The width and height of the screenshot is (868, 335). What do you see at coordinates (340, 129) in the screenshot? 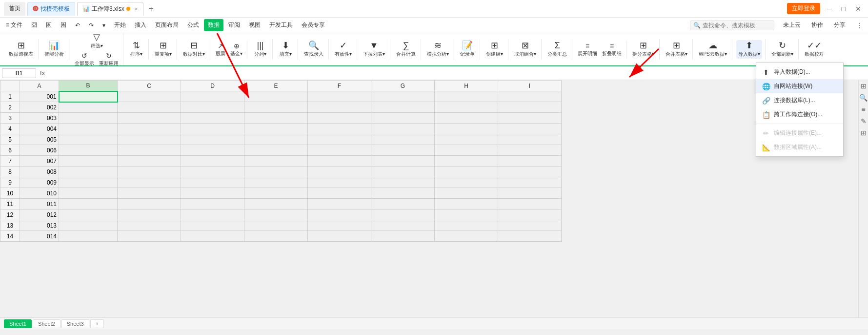
I see `cell-4-F` at bounding box center [340, 129].